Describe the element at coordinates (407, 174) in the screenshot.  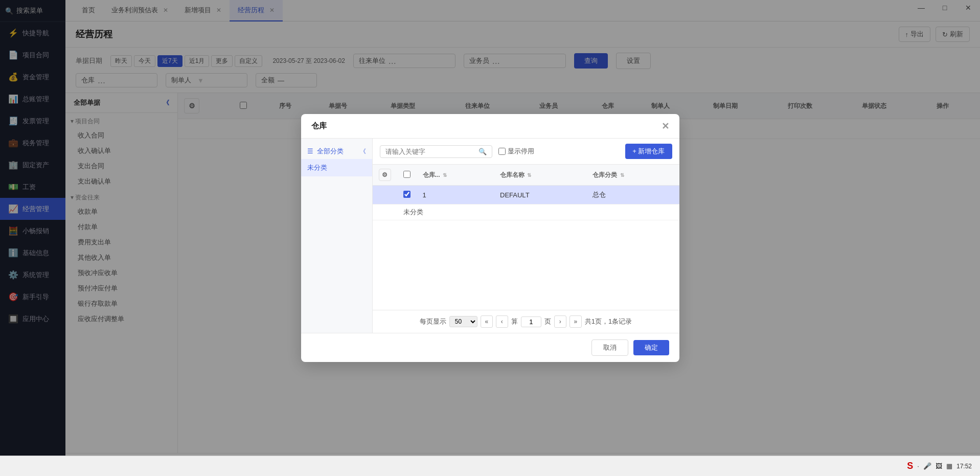
I see `modal-select-all` at that location.